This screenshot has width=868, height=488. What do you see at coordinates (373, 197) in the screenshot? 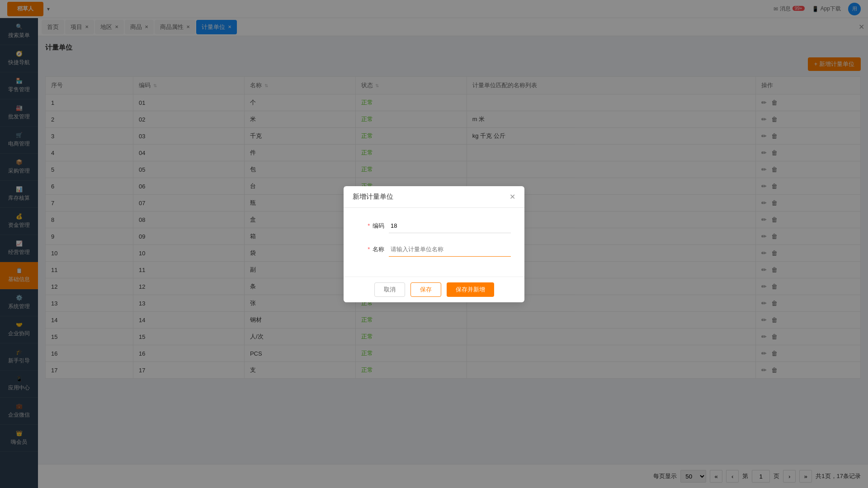
I see `modal-title: 新增计量单位` at bounding box center [373, 197].